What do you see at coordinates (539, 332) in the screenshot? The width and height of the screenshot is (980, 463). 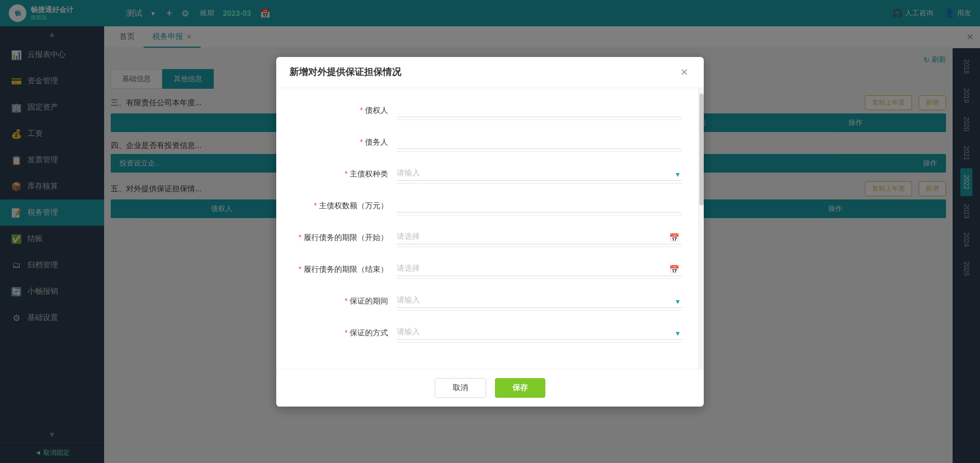 I see `guarantee-method-input` at bounding box center [539, 332].